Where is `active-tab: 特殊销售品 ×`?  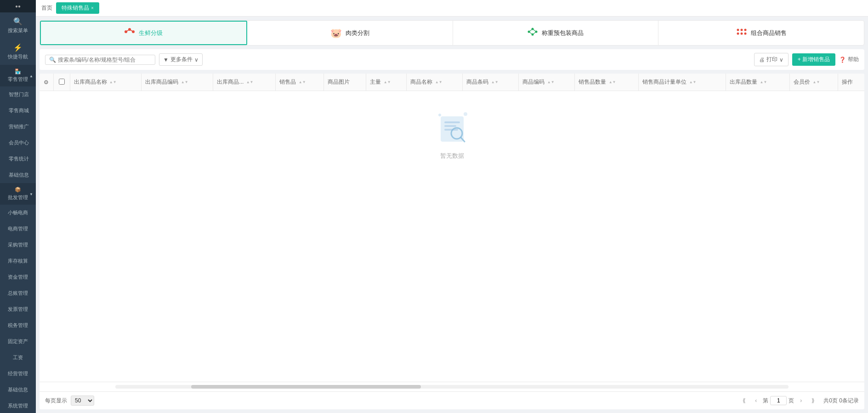 active-tab: 特殊销售品 × is located at coordinates (78, 8).